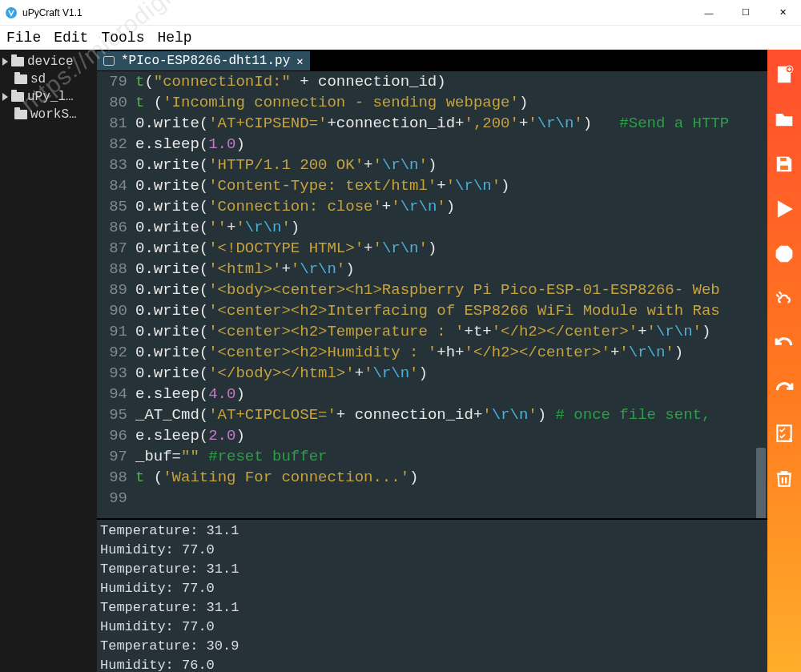  I want to click on stop-button: STOP, so click(784, 254).